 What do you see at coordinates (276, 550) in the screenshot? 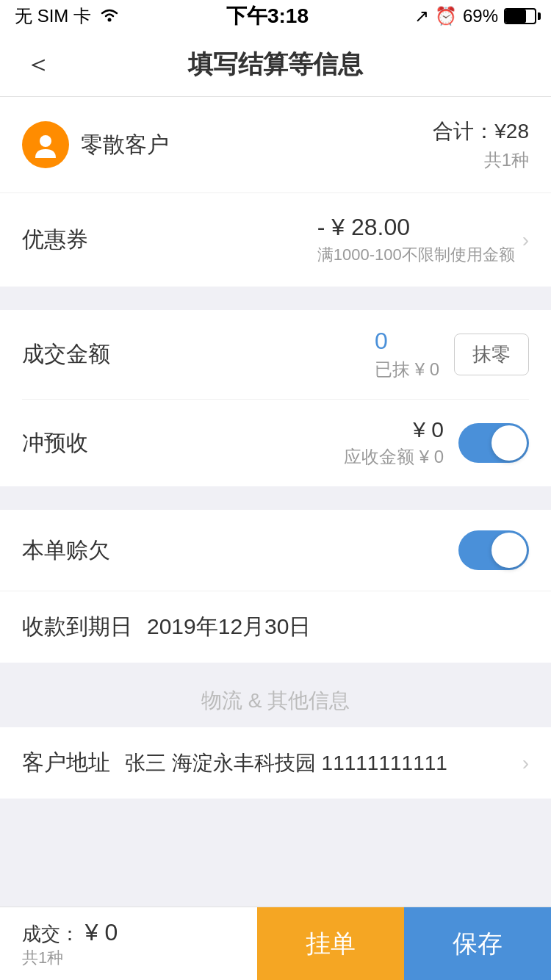
I see `debt-section: 本单赊欠` at bounding box center [276, 550].